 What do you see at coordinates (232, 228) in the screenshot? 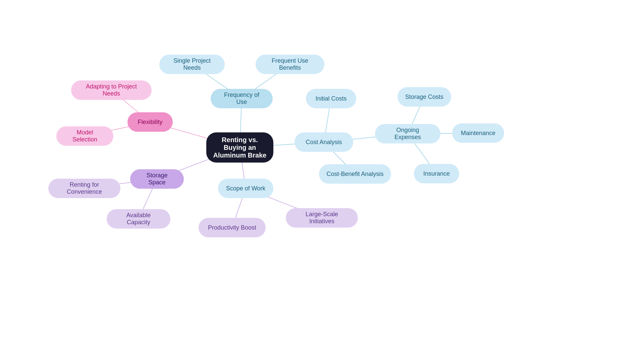
I see `node-label-productivity_boost: Productivity Boost` at bounding box center [232, 228].